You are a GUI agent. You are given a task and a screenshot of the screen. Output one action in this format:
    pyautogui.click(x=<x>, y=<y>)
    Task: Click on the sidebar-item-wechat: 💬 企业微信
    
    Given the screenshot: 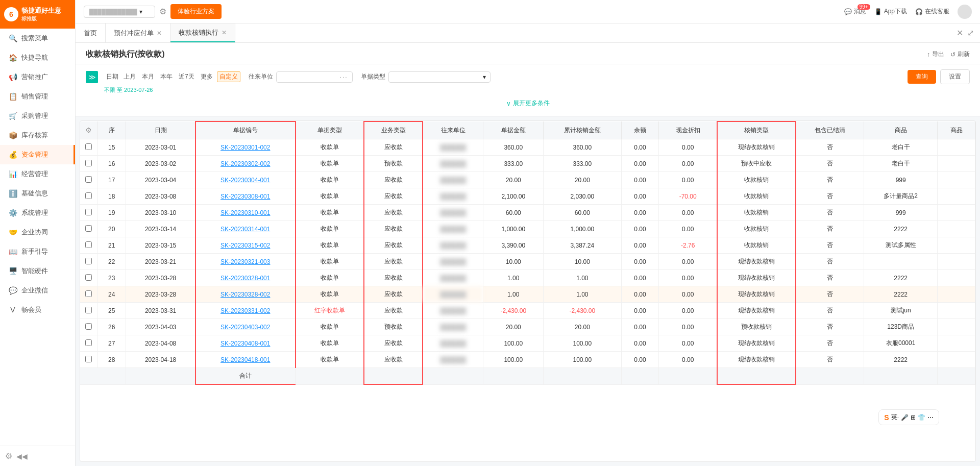 What is the action you would take?
    pyautogui.click(x=38, y=290)
    